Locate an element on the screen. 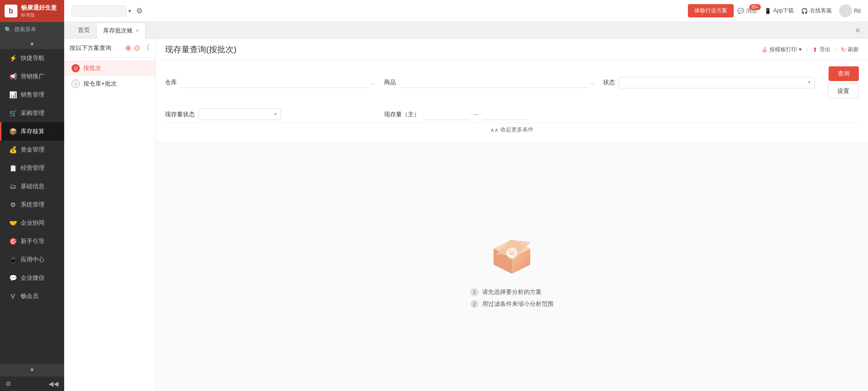 The height and width of the screenshot is (391, 868). marketing-icon: 📢 is located at coordinates (13, 76).